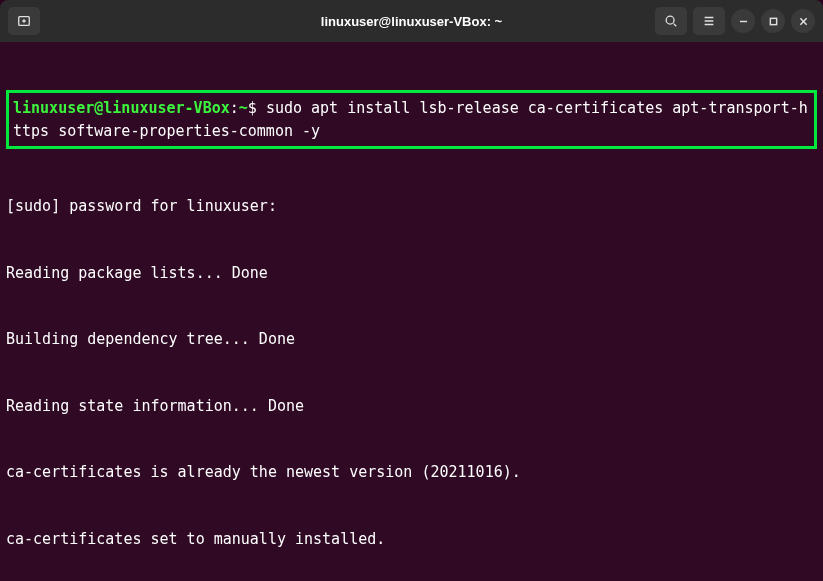 The height and width of the screenshot is (581, 823). I want to click on titlebar-left, so click(24, 21).